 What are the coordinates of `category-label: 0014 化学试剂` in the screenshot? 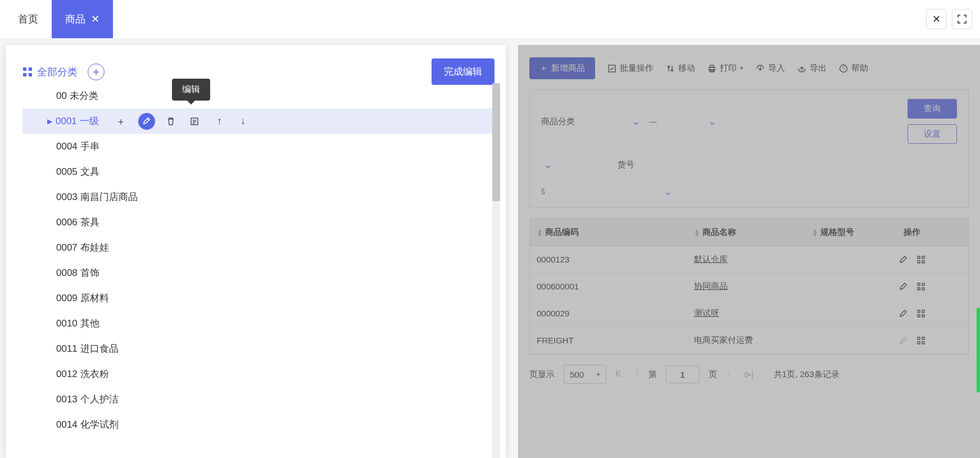 It's located at (88, 425).